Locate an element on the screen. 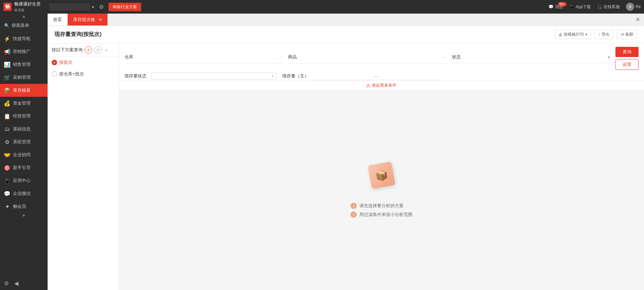 The image size is (644, 290). topbar-right: 💬 消息 99+ 📱 App下载 🎧 在线客服 R Rit is located at coordinates (594, 7).